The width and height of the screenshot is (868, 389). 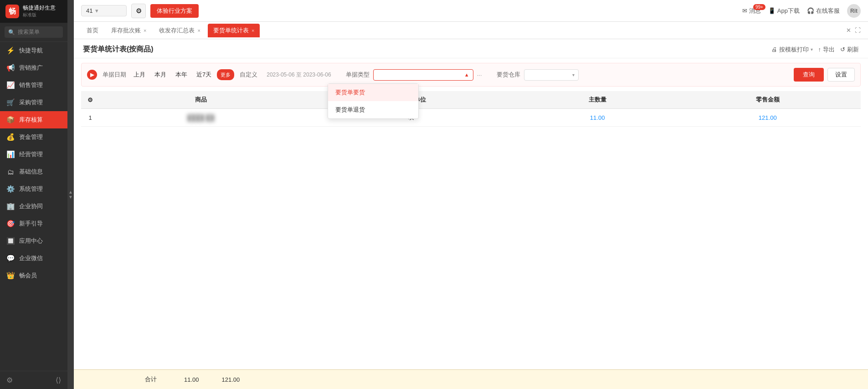 What do you see at coordinates (801, 11) in the screenshot?
I see `topbar-right: ✉ 消息 99+ 📱 App下载 🎧 在线客服 Rit` at bounding box center [801, 11].